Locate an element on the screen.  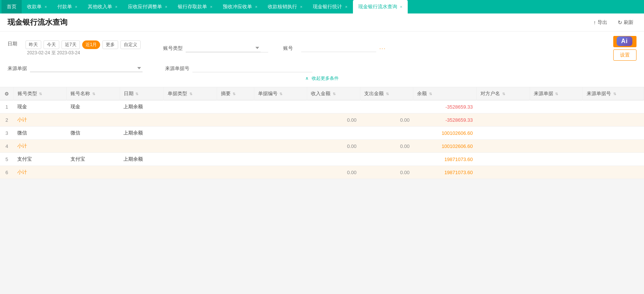
col-expense: 支出金额 ⇅ is located at coordinates (387, 94).